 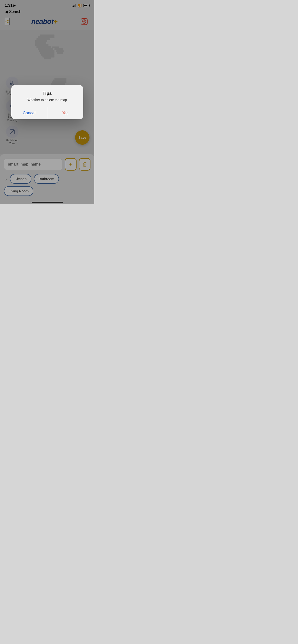 I want to click on modal-dialog: Tips Whether to delete the map Cancel Ye…, so click(x=47, y=102).